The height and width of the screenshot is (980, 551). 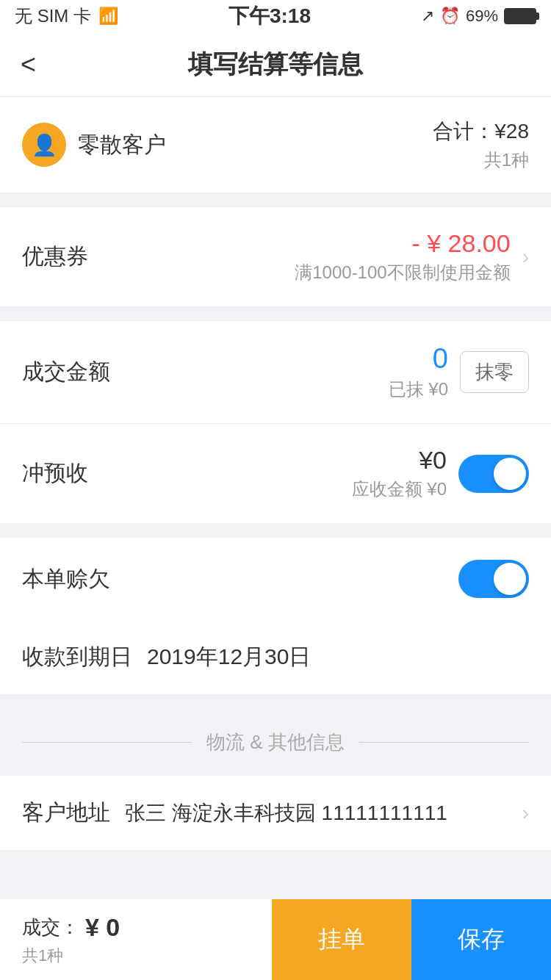 I want to click on prereceive-label: 冲预收, so click(x=66, y=473).